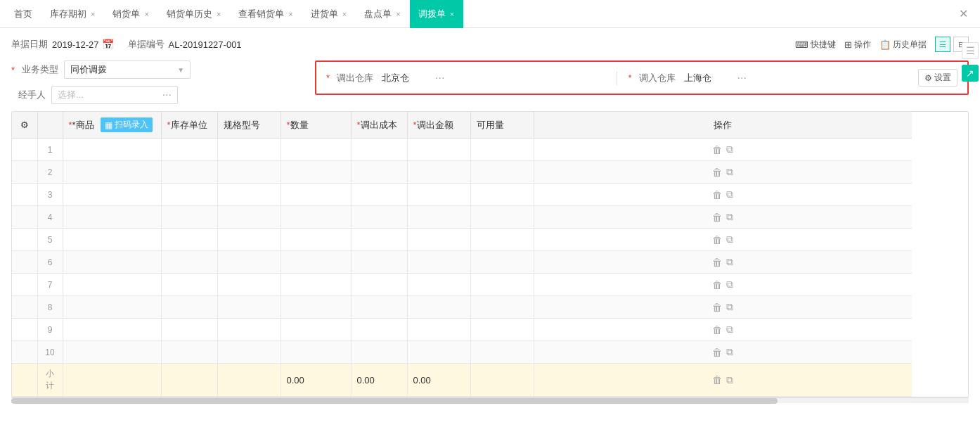 The image size is (980, 446). Describe the element at coordinates (219, 14) in the screenshot. I see `tab-sales-history-close: ×` at that location.